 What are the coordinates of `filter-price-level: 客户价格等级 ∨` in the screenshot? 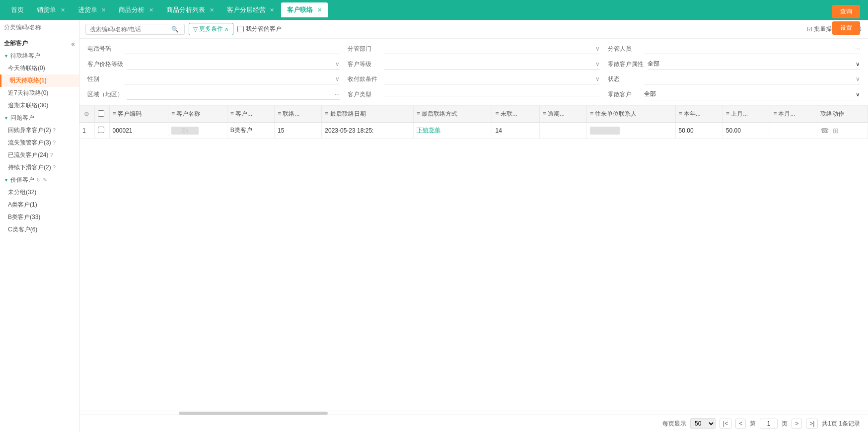 It's located at (214, 64).